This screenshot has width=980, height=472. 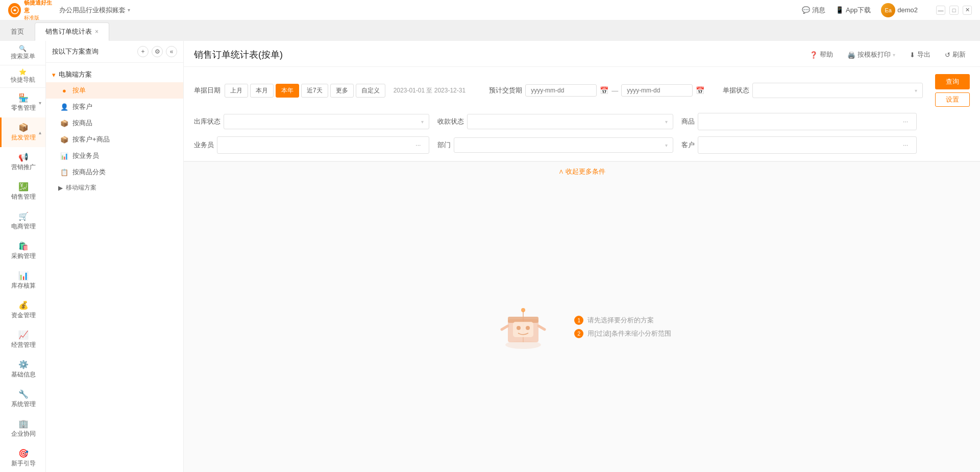 What do you see at coordinates (76, 75) in the screenshot?
I see `group-label: 电脑端方案` at bounding box center [76, 75].